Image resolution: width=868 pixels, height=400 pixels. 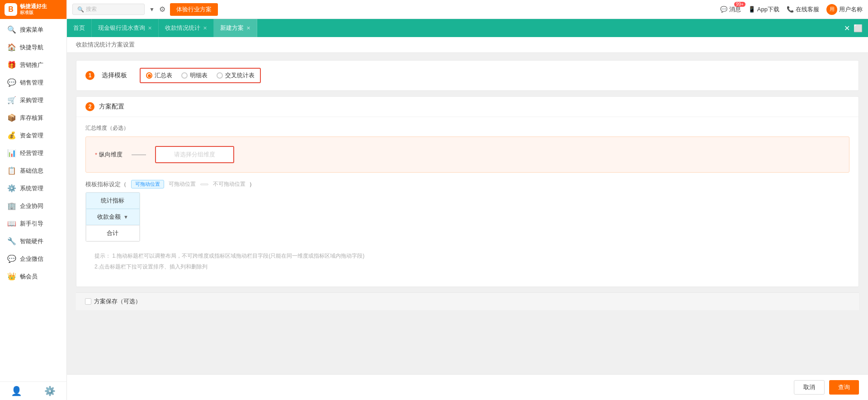 I want to click on footer-bar: 取消 查询, so click(x=467, y=387).